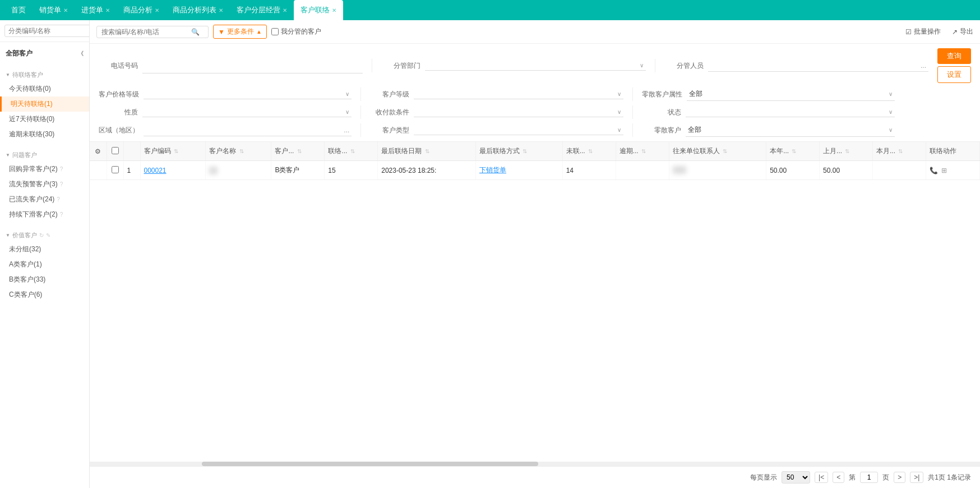 Image resolution: width=980 pixels, height=488 pixels. I want to click on sidebar-group-problem-title: 问题客户, so click(45, 155).